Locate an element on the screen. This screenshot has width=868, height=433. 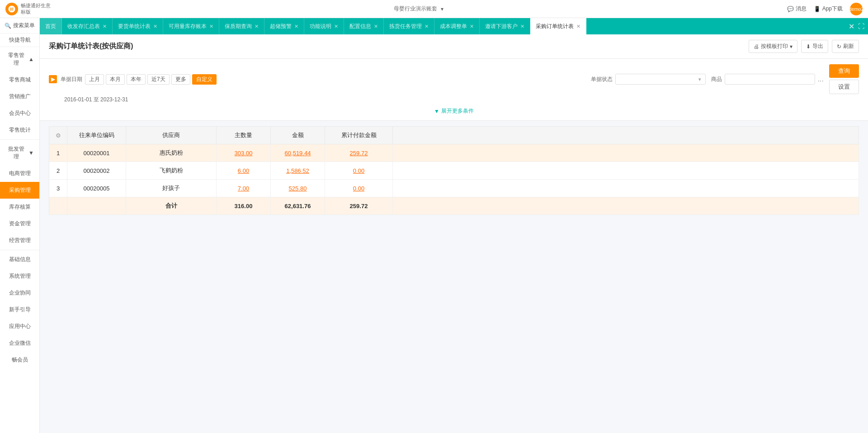
tab-home: 首页 is located at coordinates (51, 26).